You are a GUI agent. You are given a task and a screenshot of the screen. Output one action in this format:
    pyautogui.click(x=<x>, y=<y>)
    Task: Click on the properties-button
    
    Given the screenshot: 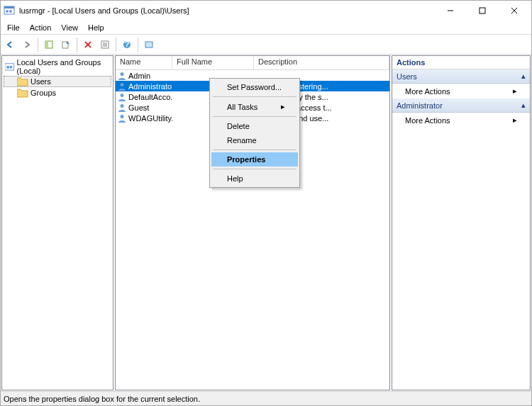 What is the action you would take?
    pyautogui.click(x=105, y=45)
    